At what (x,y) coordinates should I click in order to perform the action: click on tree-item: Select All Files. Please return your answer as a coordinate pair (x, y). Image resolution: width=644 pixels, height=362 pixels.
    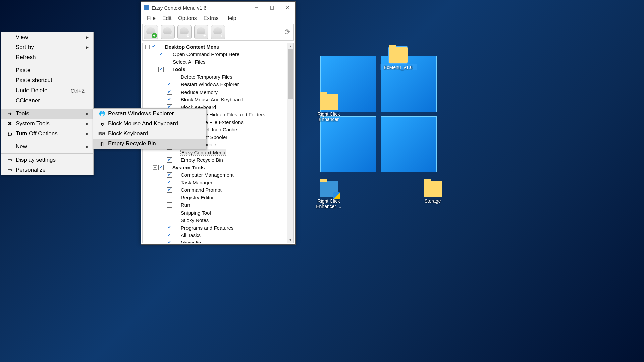
    Looking at the image, I should click on (218, 62).